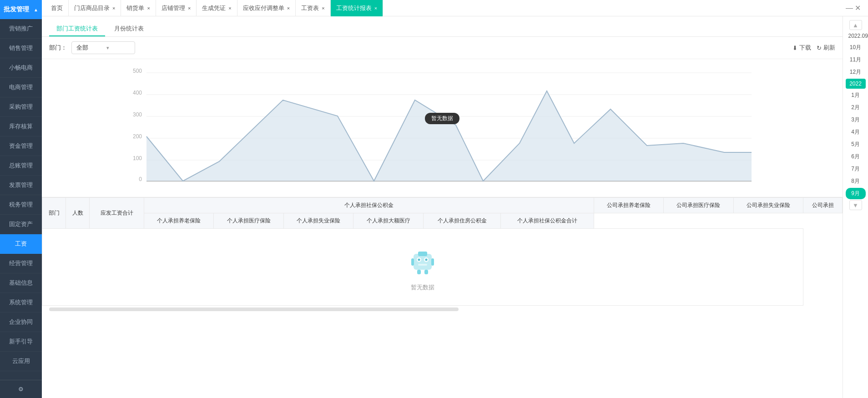 Image resolution: width=868 pixels, height=398 pixels. Describe the element at coordinates (77, 29) in the screenshot. I see `sub-tab-dept_stats: 部门工资统计表` at that location.